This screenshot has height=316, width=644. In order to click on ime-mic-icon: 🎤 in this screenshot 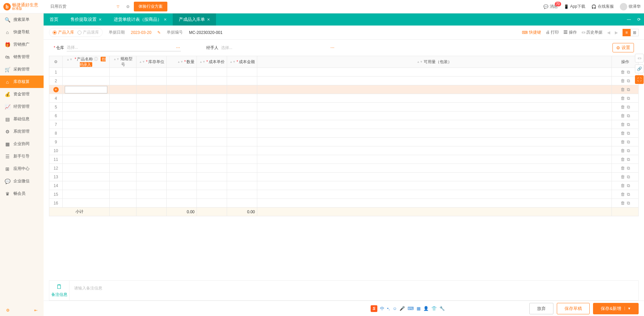, I will do `click(402, 308)`.